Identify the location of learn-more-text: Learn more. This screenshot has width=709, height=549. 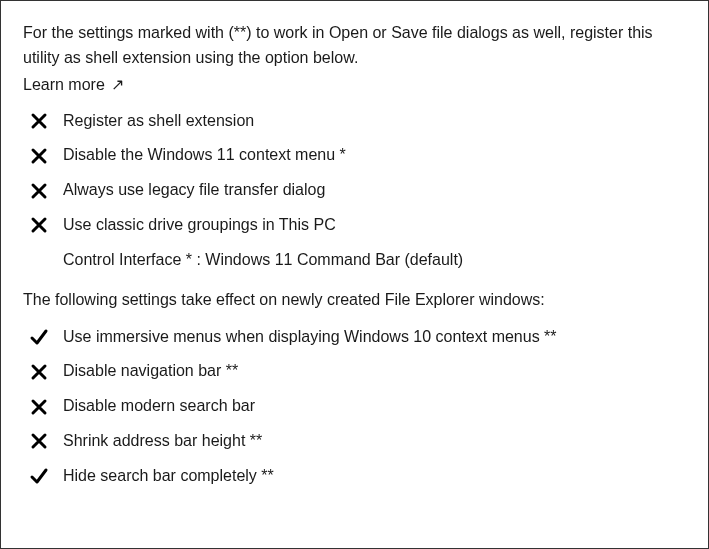
(64, 84).